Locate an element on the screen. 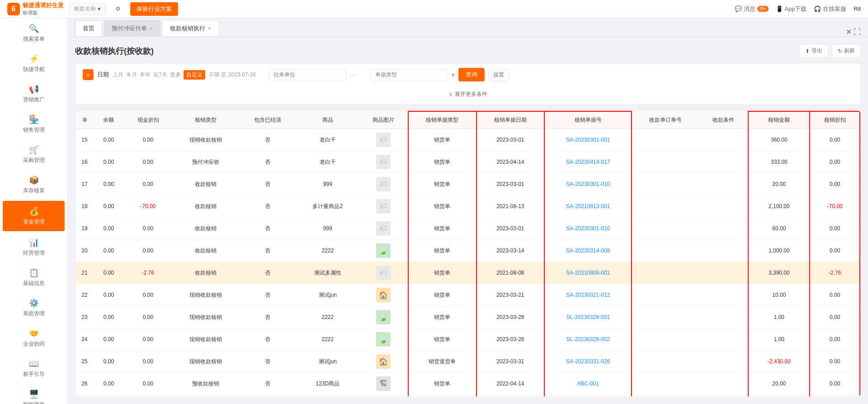  export-button: ⬆ 导出 is located at coordinates (814, 51).